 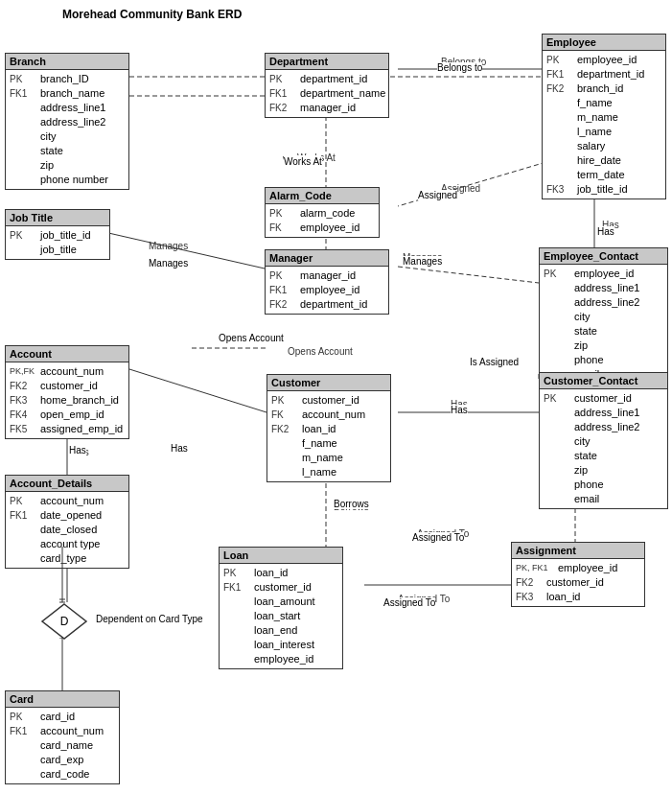 What do you see at coordinates (322, 213) in the screenshot?
I see `entity-alarm-code: Alarm_Code PKalarm_code FKemployee_id` at bounding box center [322, 213].